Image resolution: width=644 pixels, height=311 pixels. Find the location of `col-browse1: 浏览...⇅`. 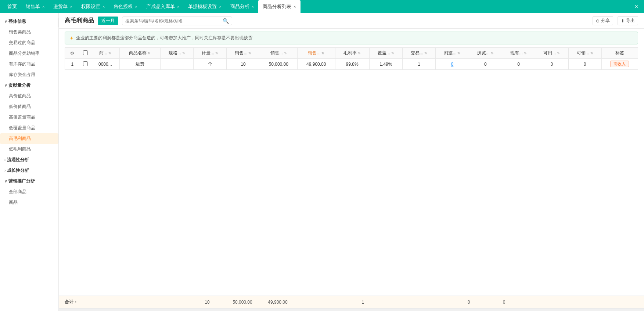

col-browse1: 浏览...⇅ is located at coordinates (452, 53).